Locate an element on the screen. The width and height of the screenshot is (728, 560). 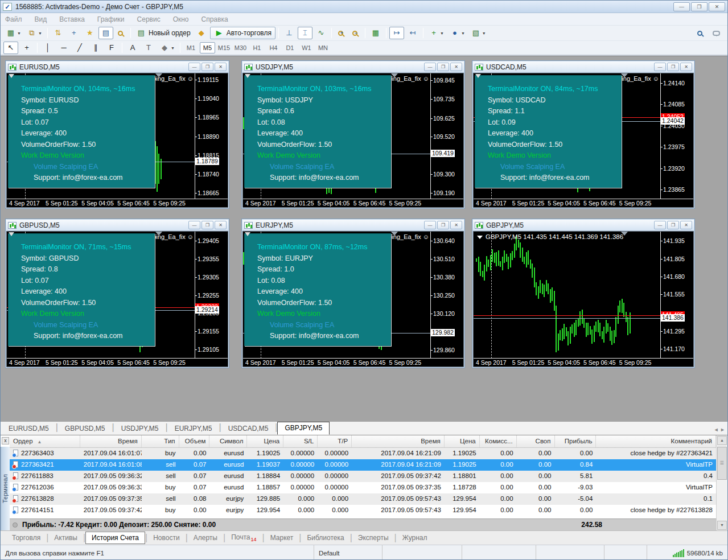
channel-button: ∥ is located at coordinates (96, 48).